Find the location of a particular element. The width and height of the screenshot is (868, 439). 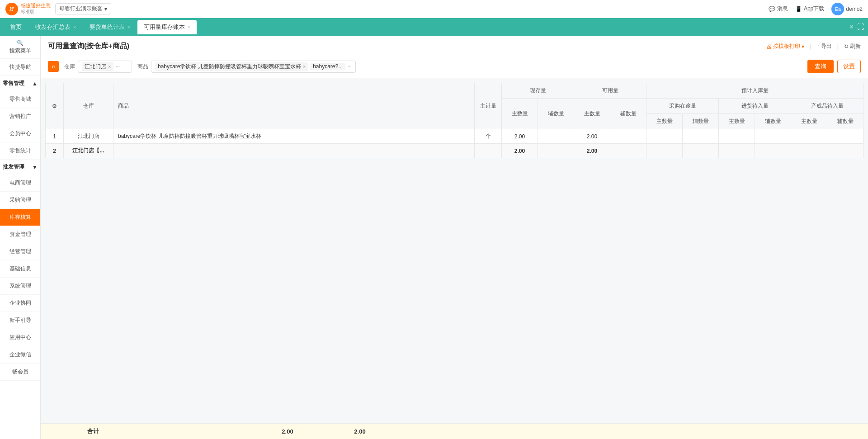

sidebar-item-member-center: 会员中心 is located at coordinates (20, 134).